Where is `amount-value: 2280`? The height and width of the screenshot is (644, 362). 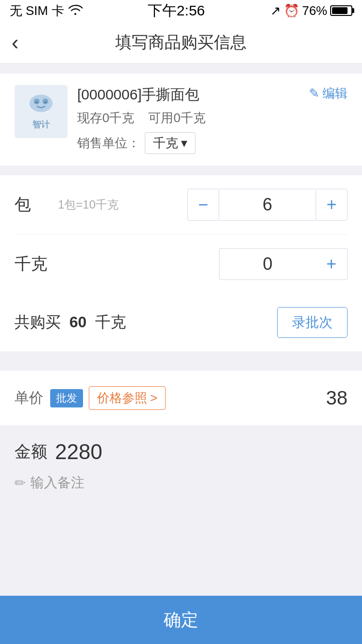 amount-value: 2280 is located at coordinates (79, 452).